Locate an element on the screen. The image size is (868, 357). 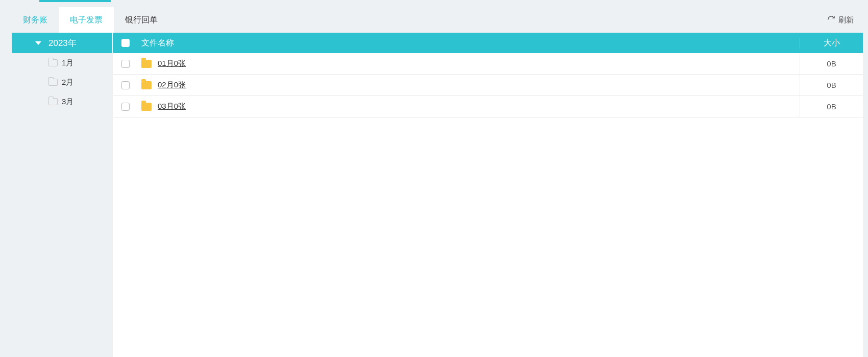
table-row: 01月0张 0B is located at coordinates (488, 64).